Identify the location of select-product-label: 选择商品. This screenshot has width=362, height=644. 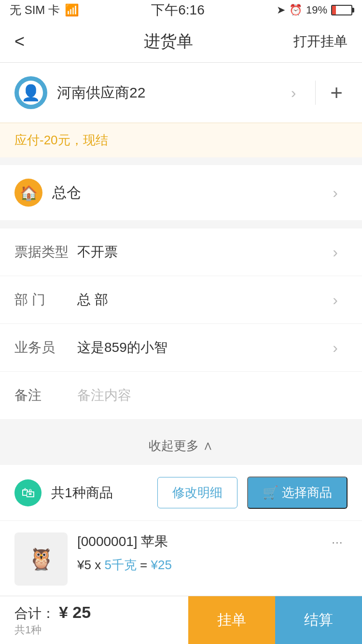
(307, 492).